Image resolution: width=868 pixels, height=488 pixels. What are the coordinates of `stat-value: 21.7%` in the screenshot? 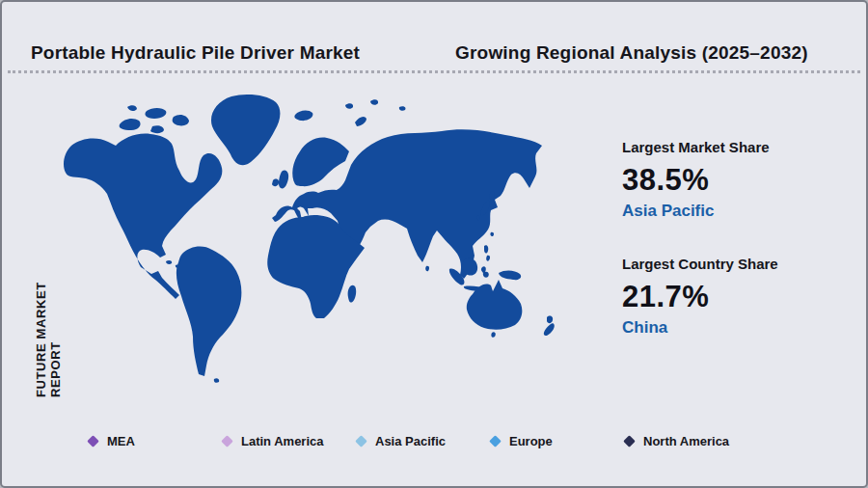 It's located at (738, 297).